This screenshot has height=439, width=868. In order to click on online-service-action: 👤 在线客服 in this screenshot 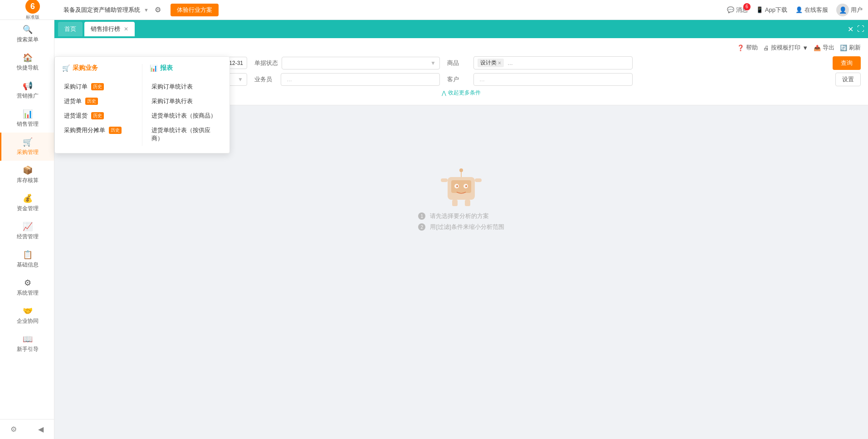, I will do `click(812, 10)`.